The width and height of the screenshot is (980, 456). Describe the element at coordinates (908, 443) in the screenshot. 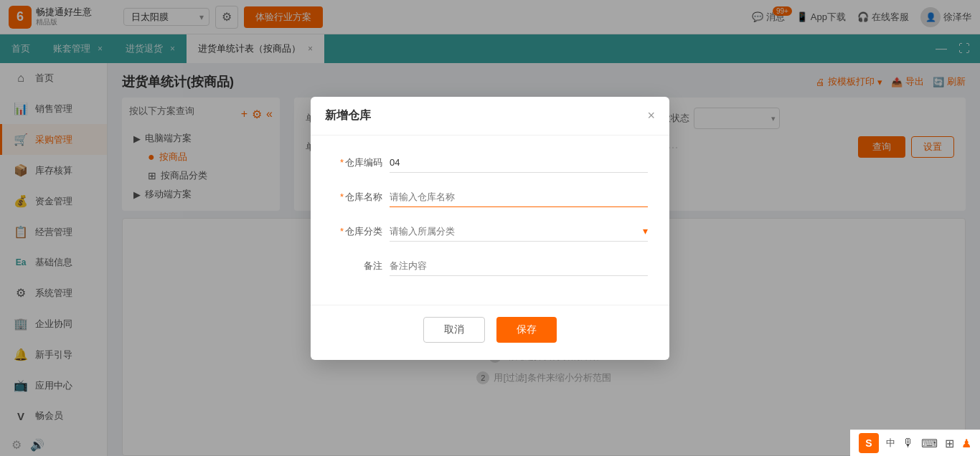

I see `status-item-mic: 🎙` at that location.